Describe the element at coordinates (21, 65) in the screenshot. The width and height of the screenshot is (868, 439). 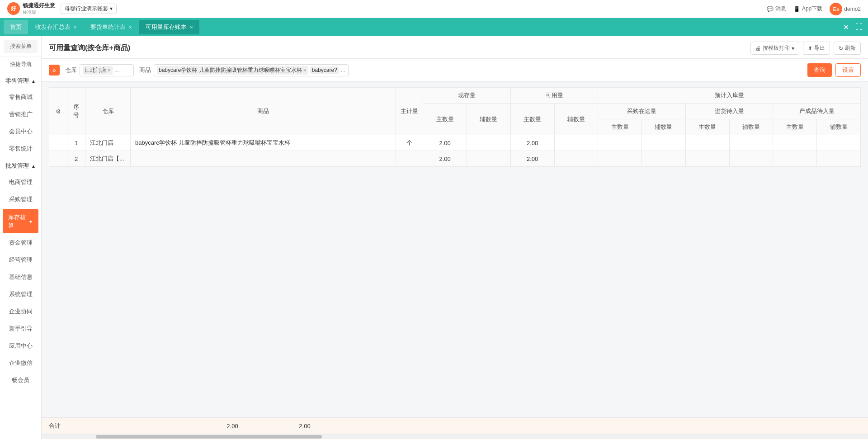
I see `quick-nav-button: 快捷导航` at that location.